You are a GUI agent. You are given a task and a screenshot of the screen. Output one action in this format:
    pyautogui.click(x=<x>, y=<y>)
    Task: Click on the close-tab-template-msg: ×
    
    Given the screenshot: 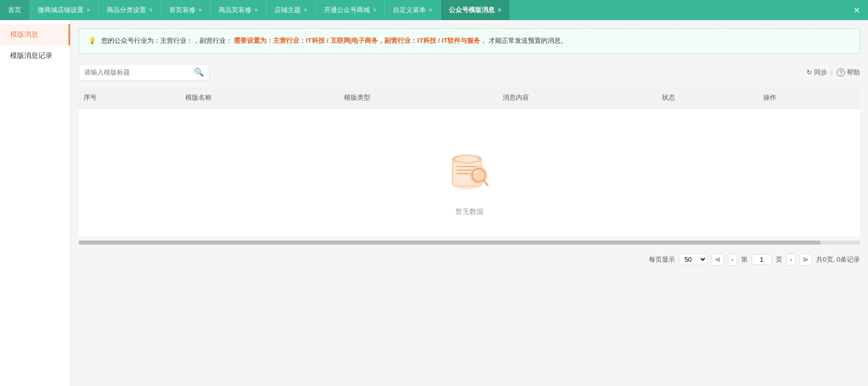 What is the action you would take?
    pyautogui.click(x=500, y=10)
    